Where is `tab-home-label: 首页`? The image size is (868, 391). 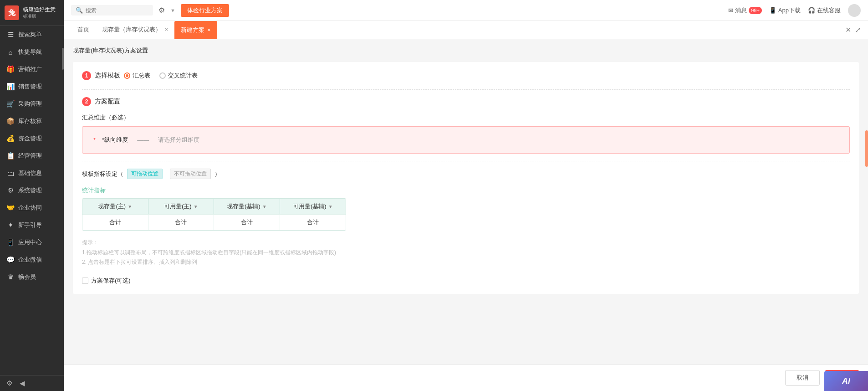
tab-home-label: 首页 is located at coordinates (83, 30).